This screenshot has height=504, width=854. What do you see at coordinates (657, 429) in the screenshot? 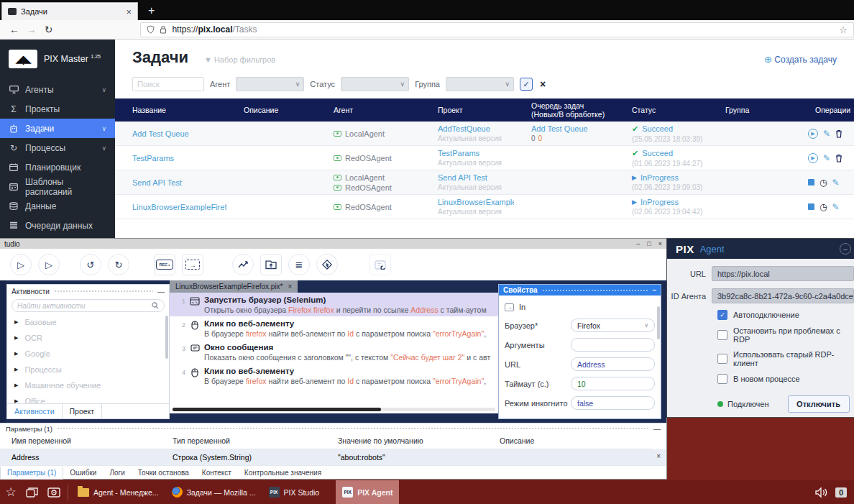
I see `collapse-icon: —` at bounding box center [657, 429].